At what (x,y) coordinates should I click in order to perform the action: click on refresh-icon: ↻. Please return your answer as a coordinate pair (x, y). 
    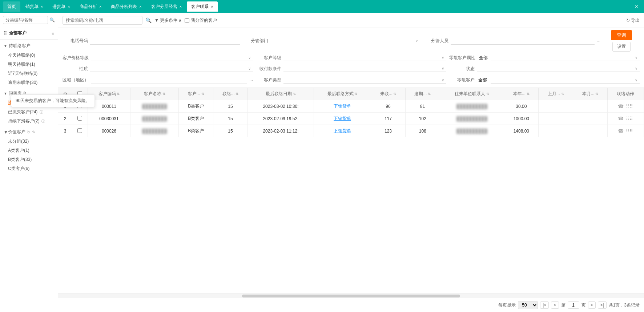
    Looking at the image, I should click on (29, 132).